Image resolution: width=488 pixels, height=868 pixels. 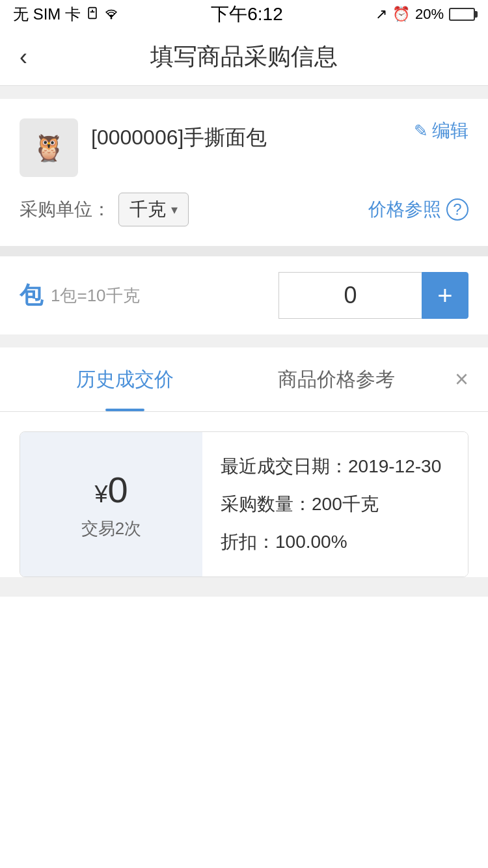 I want to click on quantity-row: 包 1包=10千克 +, so click(x=244, y=295).